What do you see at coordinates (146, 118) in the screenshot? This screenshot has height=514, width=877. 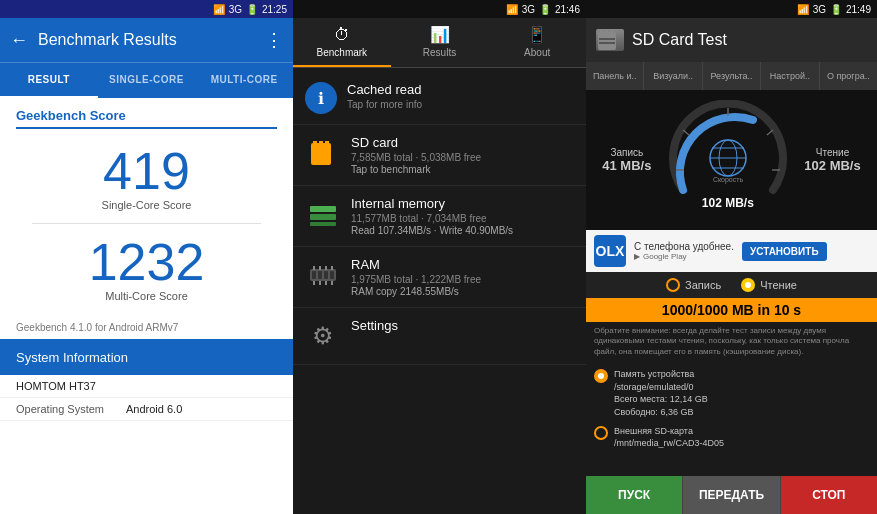 I see `geekbench-score-title: Geekbench Score` at bounding box center [146, 118].